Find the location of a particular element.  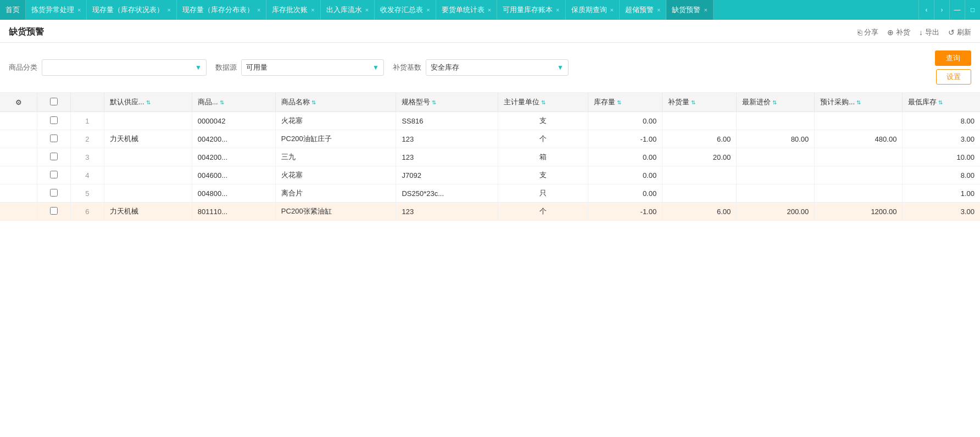

th-settings: ⚙ is located at coordinates (19, 102).